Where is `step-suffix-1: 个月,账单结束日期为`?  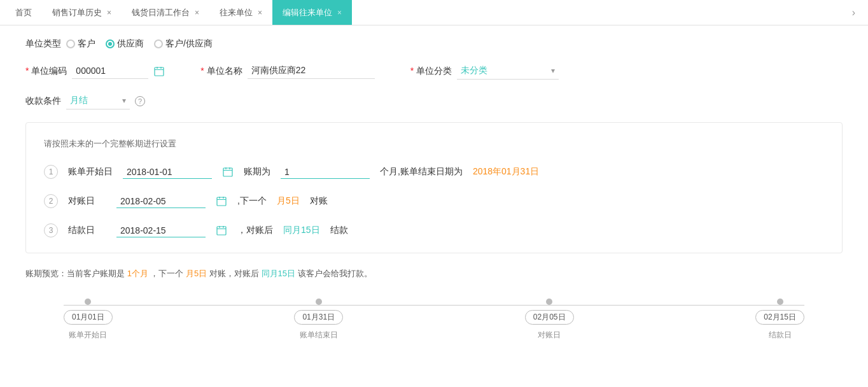 step-suffix-1: 个月,账单结束日期为 is located at coordinates (421, 172).